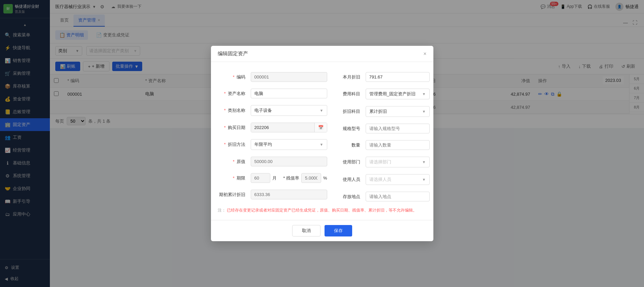 This screenshot has width=644, height=287. What do you see at coordinates (321, 145) in the screenshot?
I see `method-select-arrow: ▼` at bounding box center [321, 145].